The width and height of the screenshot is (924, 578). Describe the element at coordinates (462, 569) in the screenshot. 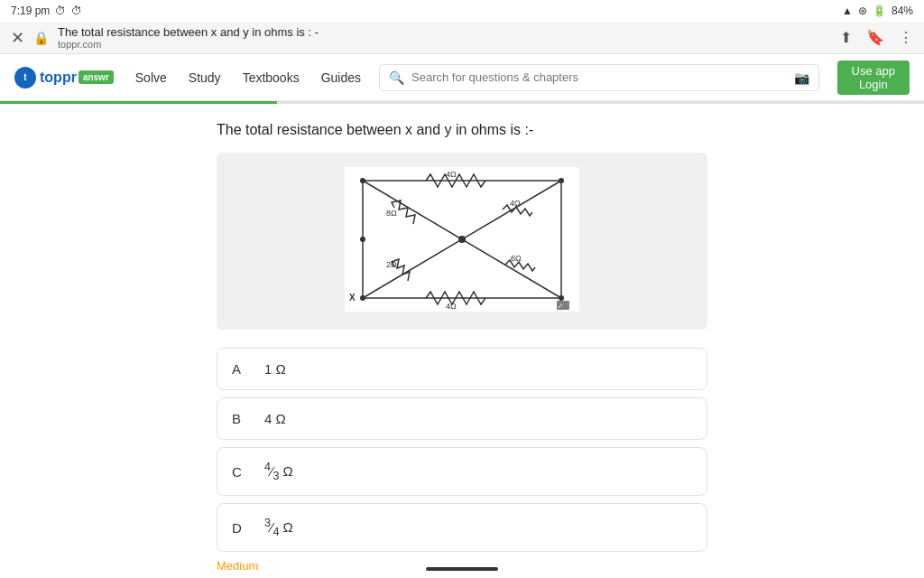

I see `bottom-indicator` at that location.